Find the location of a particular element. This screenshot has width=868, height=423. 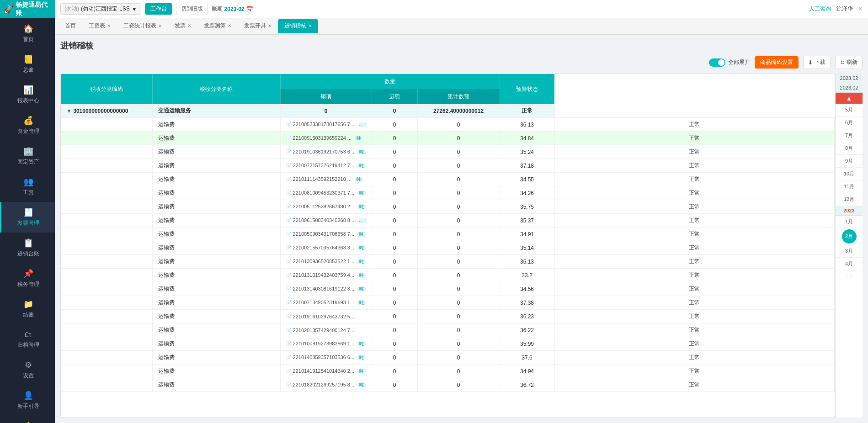

cal-month-2-active: 2月 is located at coordinates (849, 237).